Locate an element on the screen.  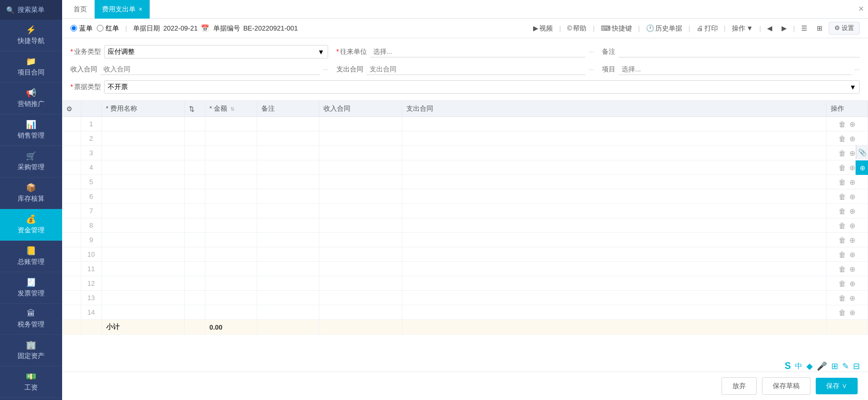
col-settings: ⚙ is located at coordinates (71, 109).